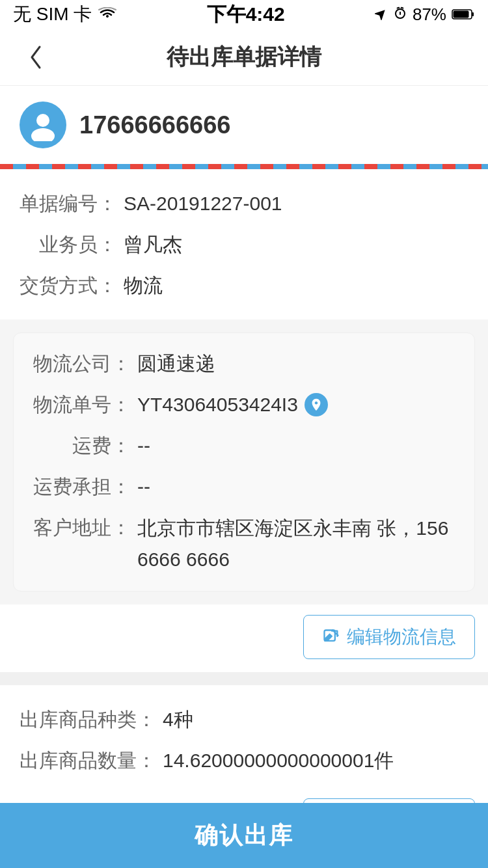 This screenshot has height=868, width=488. I want to click on goods-type-label: 出库商品种类：, so click(91, 720).